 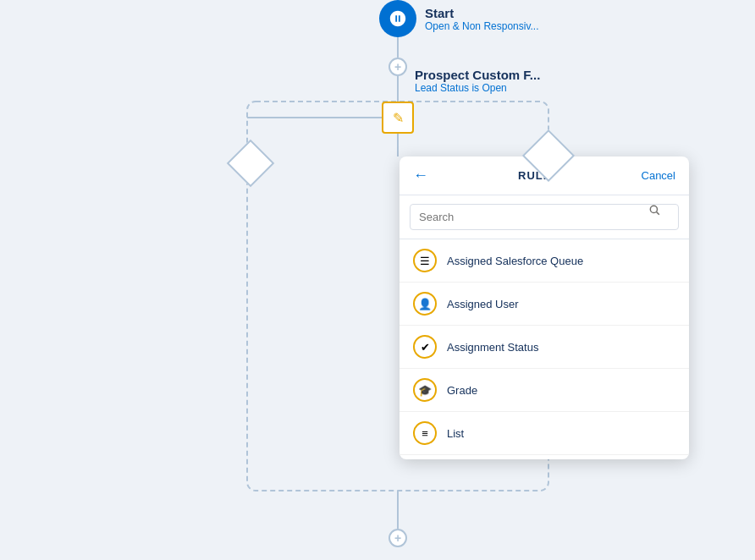 What do you see at coordinates (398, 538) in the screenshot?
I see `add-bottom-button: +` at bounding box center [398, 538].